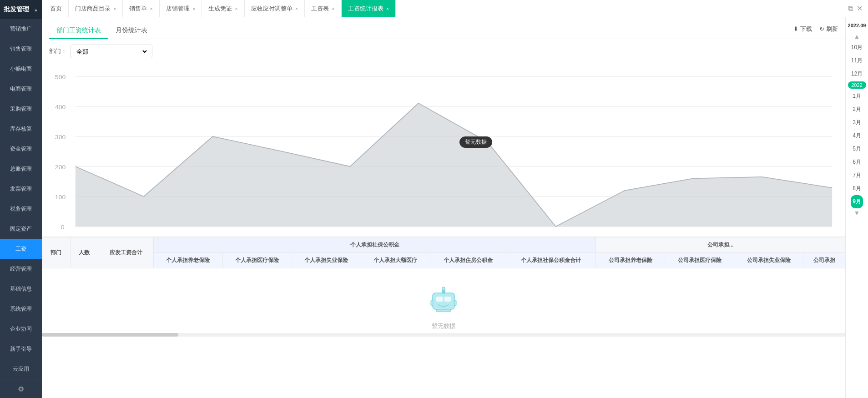 The height and width of the screenshot is (398, 868). Describe the element at coordinates (21, 49) in the screenshot. I see `sidebar-item-1: 销售管理` at that location.